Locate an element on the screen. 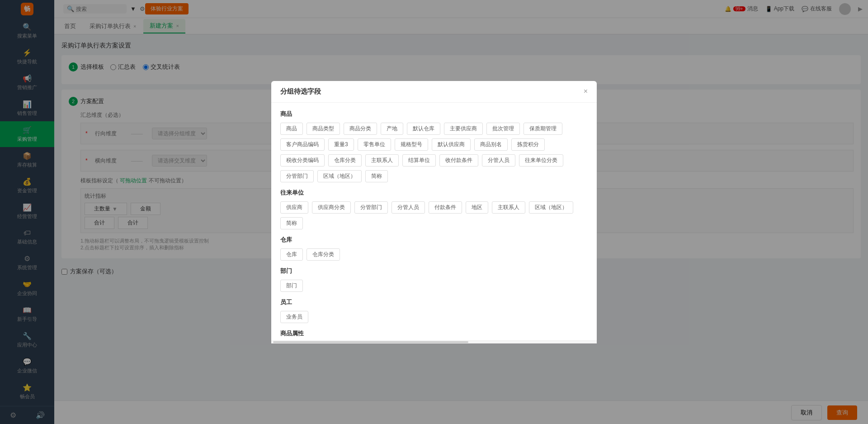 Image resolution: width=868 pixels, height=424 pixels. field-chips-员工: 业务员 is located at coordinates (434, 317).